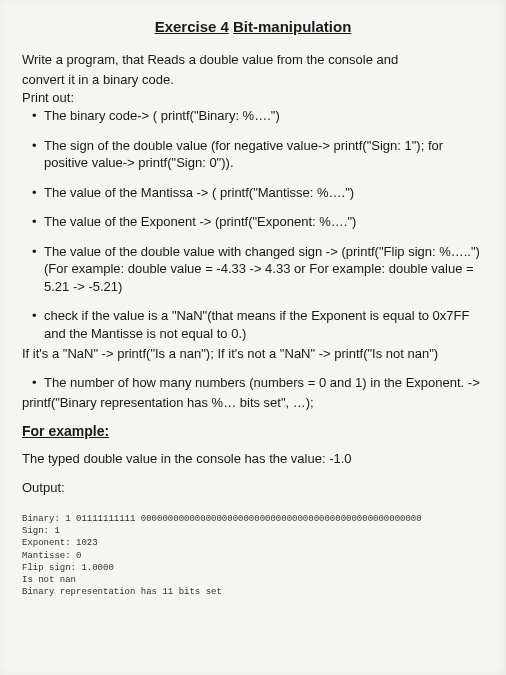 This screenshot has width=506, height=675. Describe the element at coordinates (253, 26) in the screenshot. I see `exercise-title: Exercise 4 Bit-manipulation` at that location.